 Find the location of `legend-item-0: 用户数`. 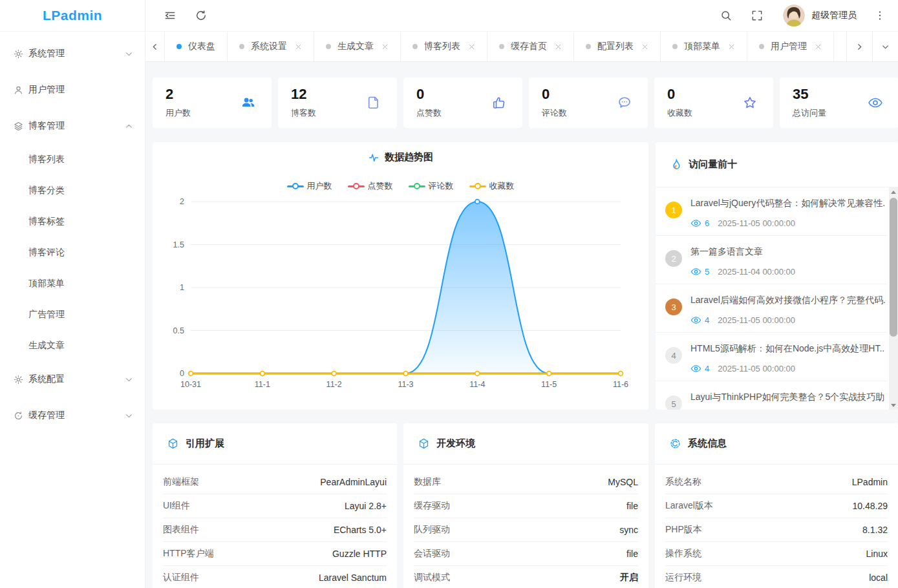

legend-item-0: 用户数 is located at coordinates (310, 186).